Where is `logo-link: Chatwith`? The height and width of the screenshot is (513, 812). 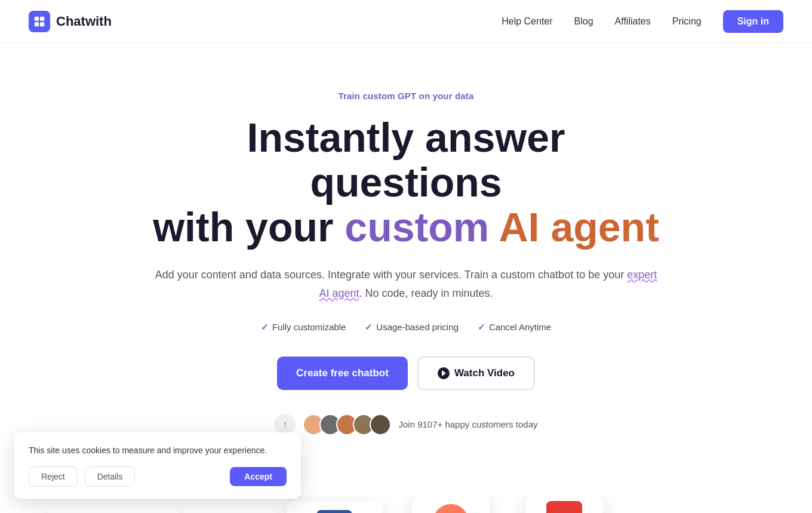 logo-link: Chatwith is located at coordinates (70, 21).